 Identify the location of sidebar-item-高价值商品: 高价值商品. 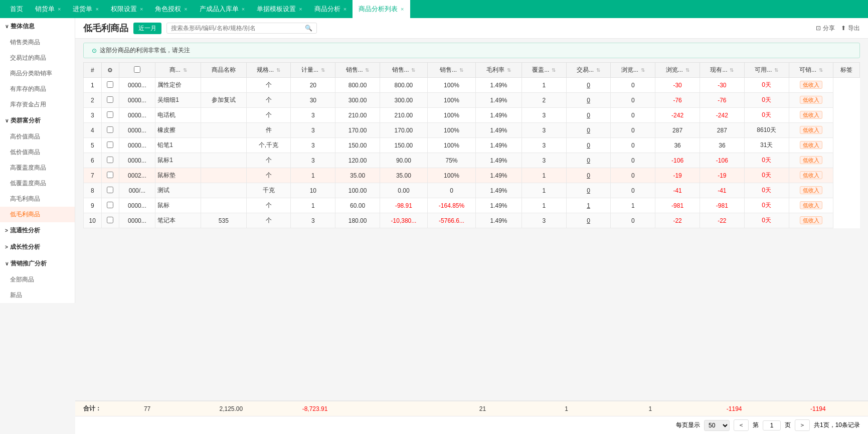
(37, 136).